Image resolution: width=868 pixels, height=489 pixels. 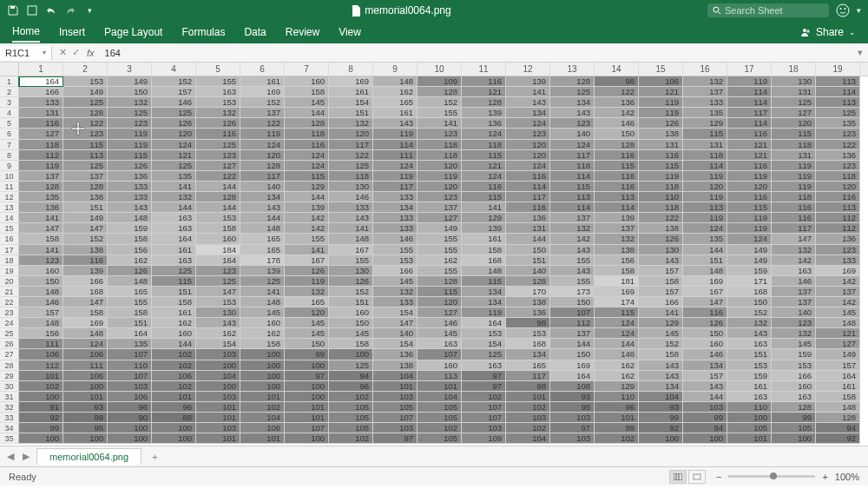 I want to click on account-icon, so click(x=843, y=10).